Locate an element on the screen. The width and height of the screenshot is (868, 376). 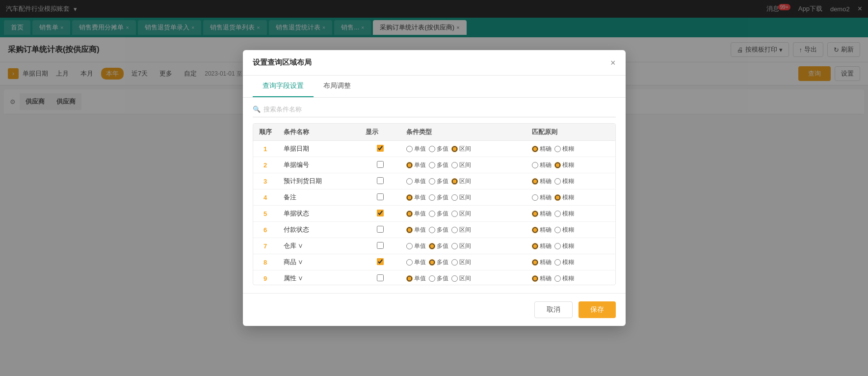
search-box: 🔍 is located at coordinates (434, 111).